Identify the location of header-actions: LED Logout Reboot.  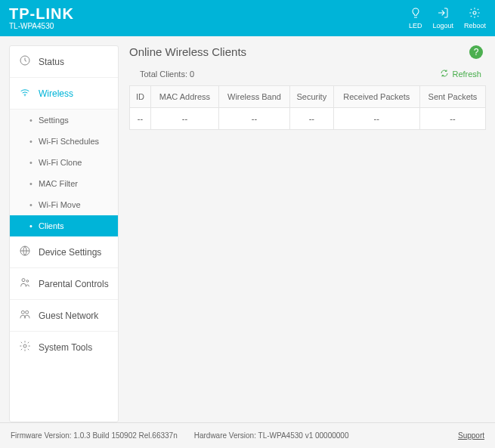
(447, 18).